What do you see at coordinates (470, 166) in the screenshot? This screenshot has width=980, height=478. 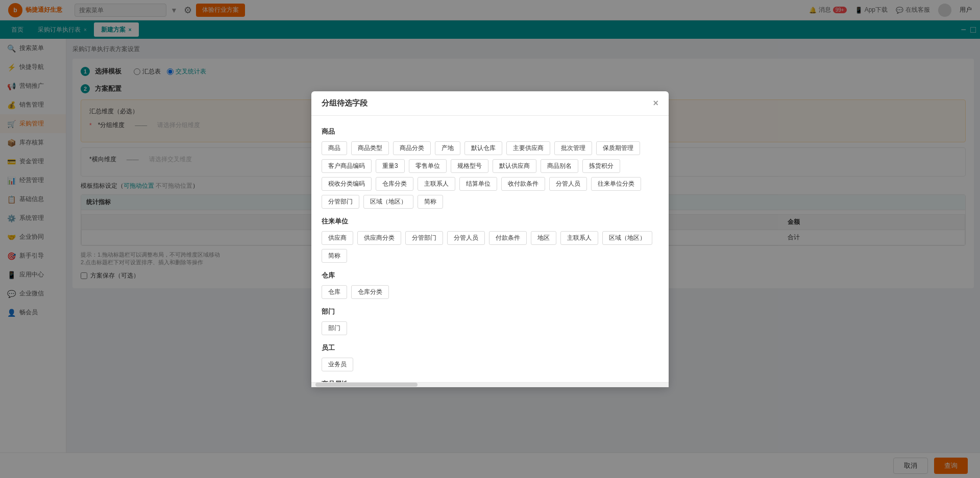 I see `field-spec-model: 规格型号` at bounding box center [470, 166].